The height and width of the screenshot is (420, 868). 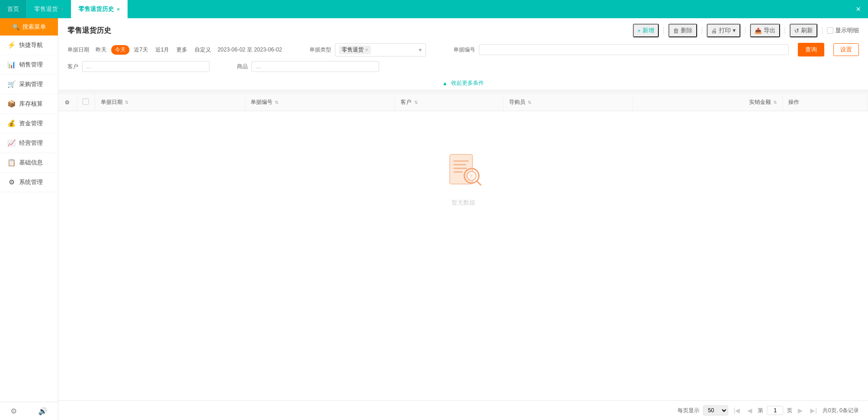 I want to click on sales-icon: 📊, so click(x=11, y=65).